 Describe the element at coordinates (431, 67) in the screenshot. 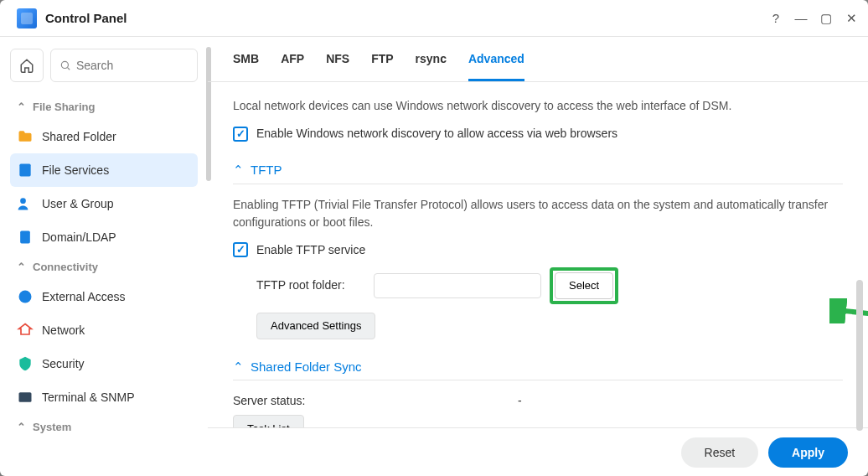

I see `tab-rsync: rsync` at that location.